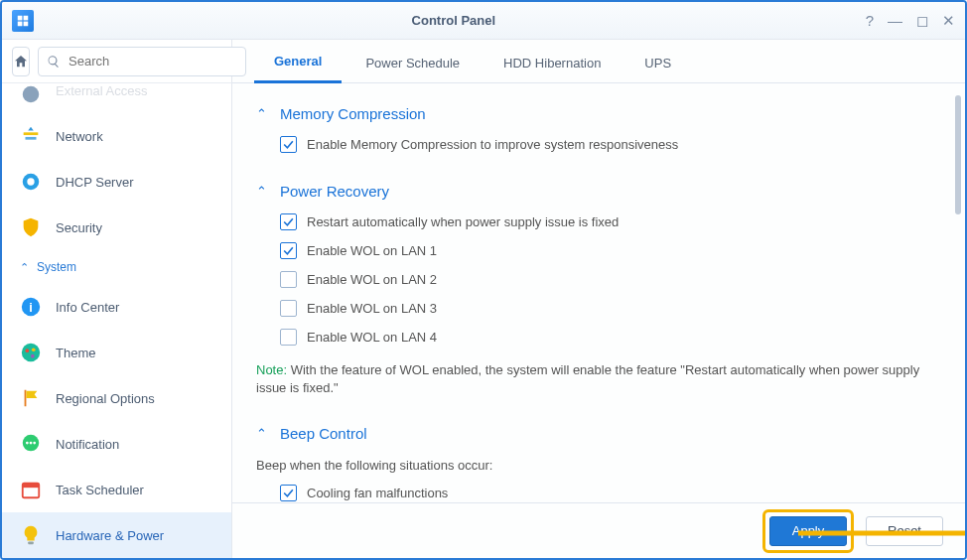 This screenshot has width=967, height=560. Describe the element at coordinates (552, 64) in the screenshot. I see `tab-hdd-hibernation: HDD Hibernation` at that location.